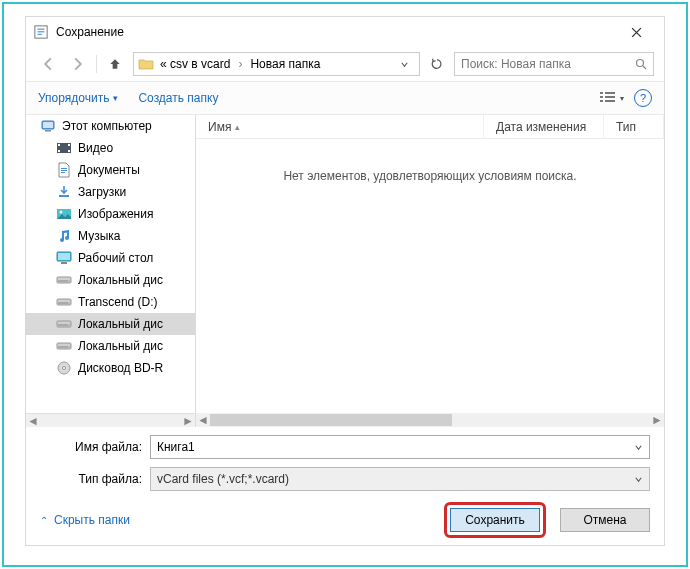 This screenshot has height=569, width=690. What do you see at coordinates (641, 64) in the screenshot?
I see `search-icon` at bounding box center [641, 64].